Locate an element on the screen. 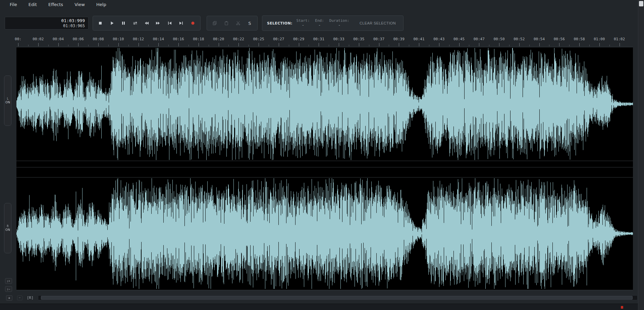 The image size is (644, 310). ruler-tick-label: 00:37 is located at coordinates (379, 39).